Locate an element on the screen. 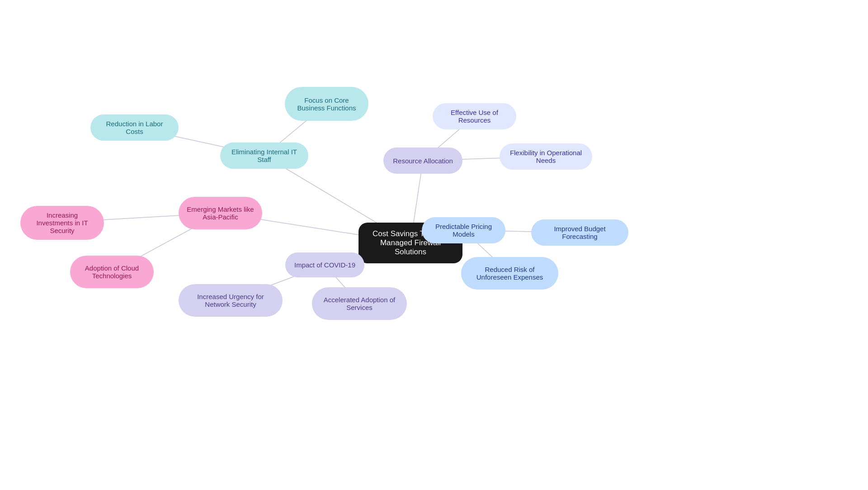 This screenshot has height=490, width=868. node-increasing-investments: Increasing Investments in IT Security is located at coordinates (62, 223).